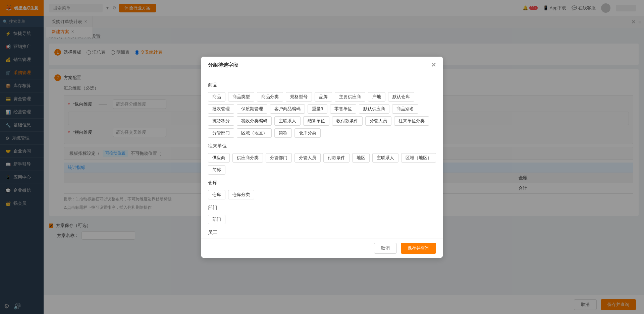 The width and height of the screenshot is (644, 314). I want to click on group-title-员工: 员工, so click(322, 233).